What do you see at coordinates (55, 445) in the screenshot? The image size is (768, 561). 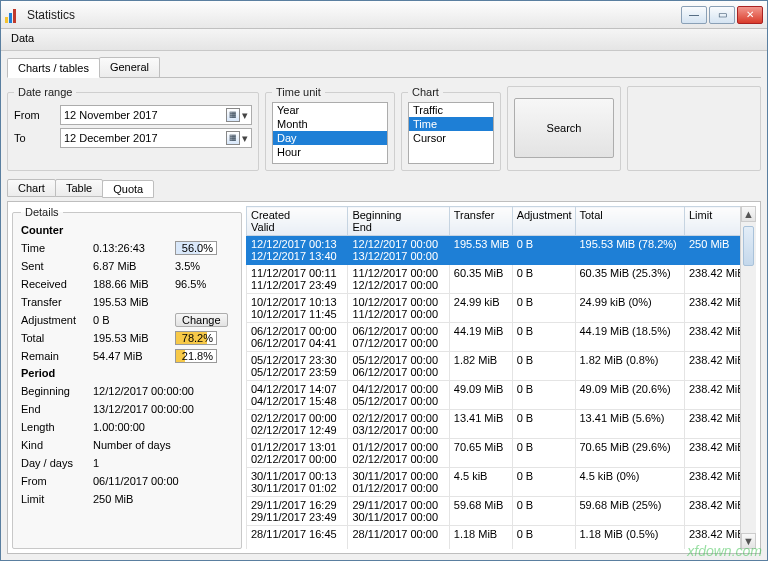 I see `kind-label: Kind` at bounding box center [55, 445].